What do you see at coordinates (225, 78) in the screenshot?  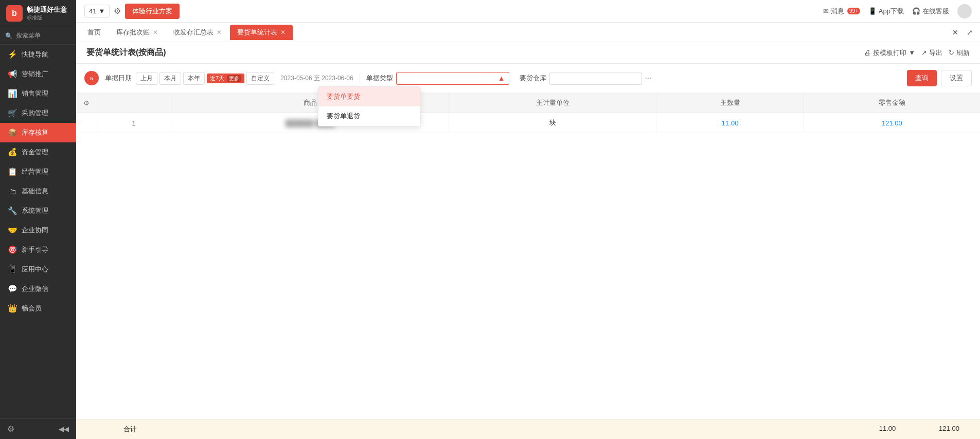 I see `date-btn-last-7-days: 近7天 更多` at bounding box center [225, 78].